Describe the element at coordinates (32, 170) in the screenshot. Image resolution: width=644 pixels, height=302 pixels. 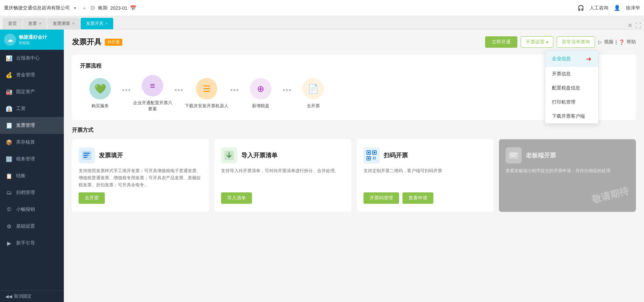
I see `sidebar-scroll: 📊 云报表中心 💰 资金管理 🏭 固定资产 👔 工资 🧾 发票管理` at that location.